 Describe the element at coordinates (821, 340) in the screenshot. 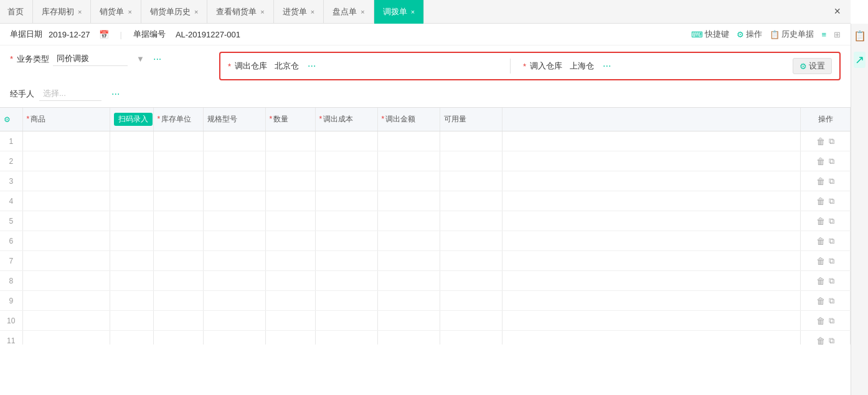

I see `delete-icon-11: 🗑` at that location.